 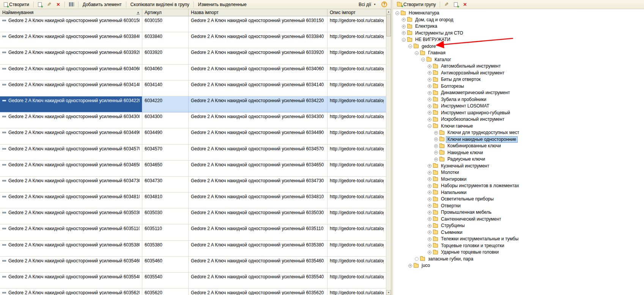 What do you see at coordinates (466, 159) in the screenshot?
I see `tree-item-label: Радиусные ключи` at bounding box center [466, 159].